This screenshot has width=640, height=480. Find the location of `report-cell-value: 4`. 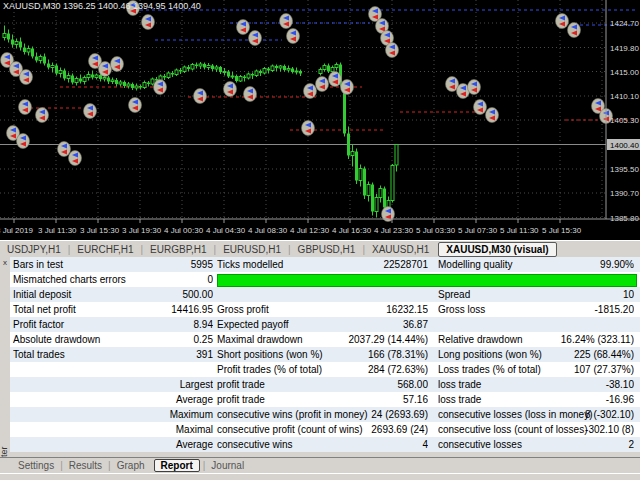

report-cell-value: 4 is located at coordinates (359, 444).